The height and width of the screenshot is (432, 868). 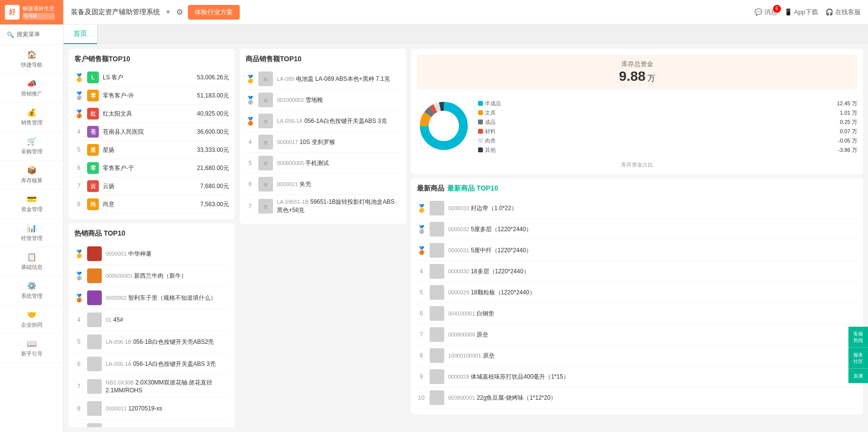 What do you see at coordinates (213, 150) in the screenshot?
I see `customer-amount: 33,333.00元` at bounding box center [213, 150].